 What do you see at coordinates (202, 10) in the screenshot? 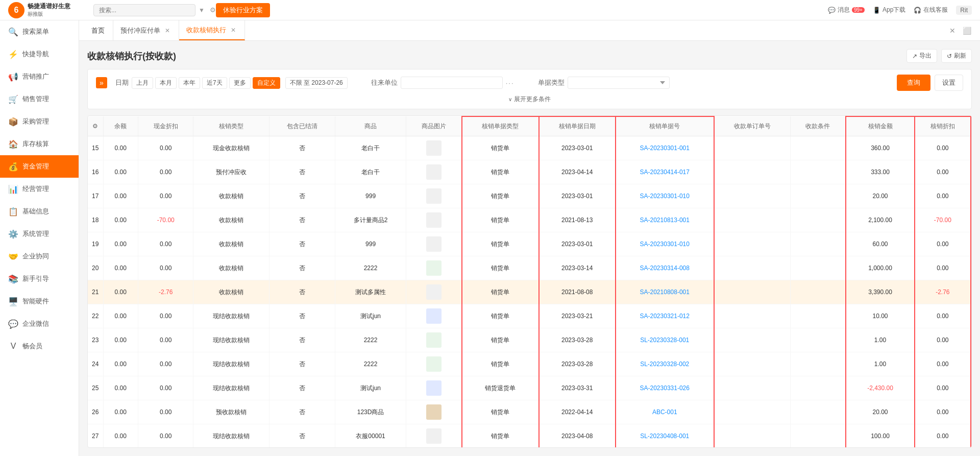
I see `dropdown-icon: ▼` at bounding box center [202, 10].